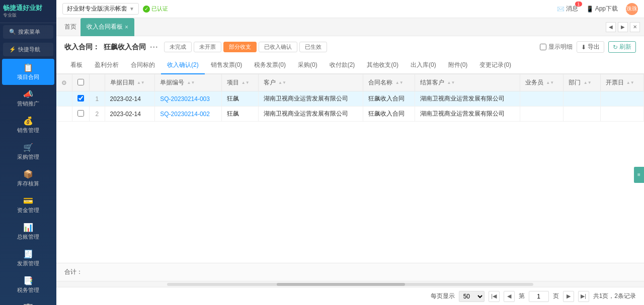 The image size is (644, 305). Describe the element at coordinates (28, 280) in the screenshot. I see `tax-icon: 📑` at that location.